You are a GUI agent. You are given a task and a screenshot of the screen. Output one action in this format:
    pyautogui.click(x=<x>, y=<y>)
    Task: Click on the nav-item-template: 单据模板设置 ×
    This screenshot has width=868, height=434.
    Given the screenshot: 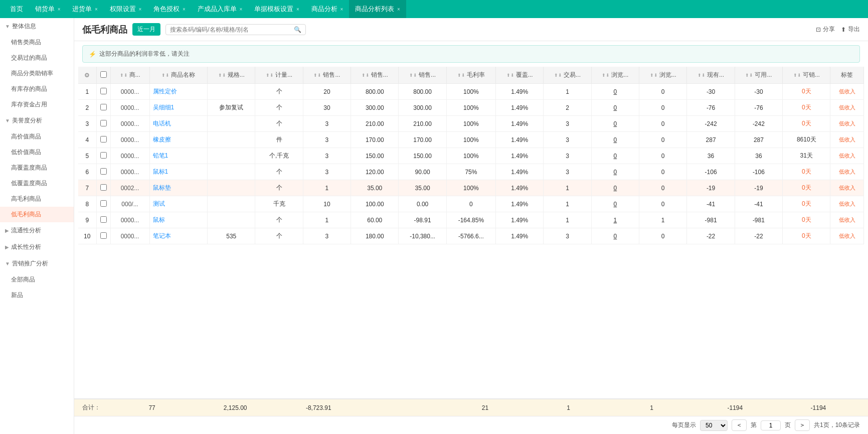 What is the action you would take?
    pyautogui.click(x=277, y=9)
    